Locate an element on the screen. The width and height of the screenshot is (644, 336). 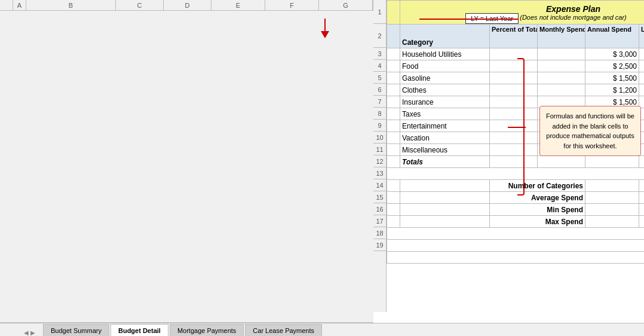
row-headers: 1 2 3 4 5 6 7 8 9 10 11 12 13 14 15 16 1… is located at coordinates (380, 156).